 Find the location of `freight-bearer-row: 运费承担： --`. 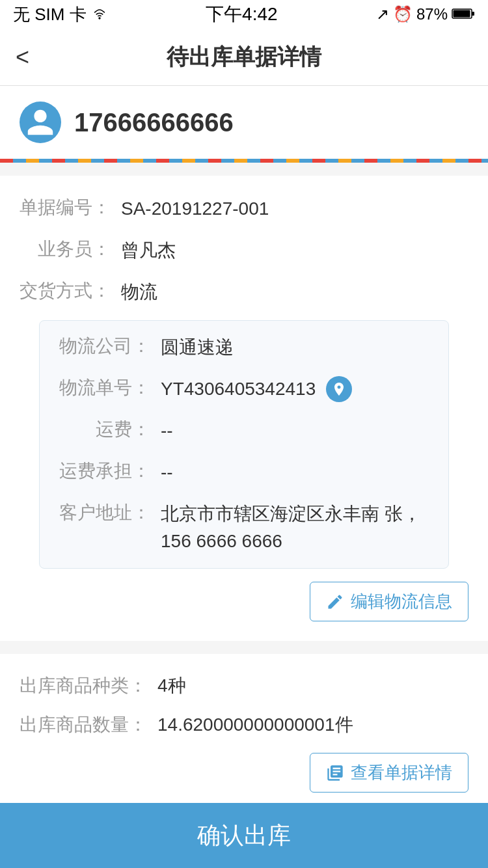

freight-bearer-row: 运费承担： -- is located at coordinates (244, 472).